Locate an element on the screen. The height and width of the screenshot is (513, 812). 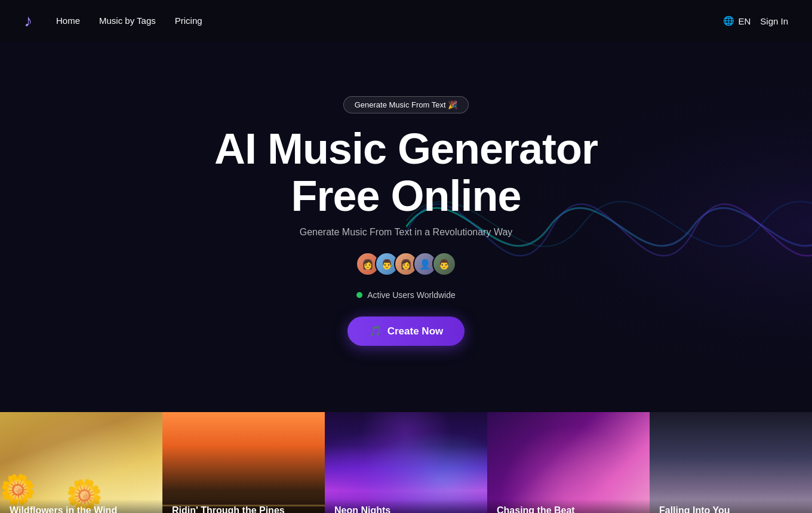
create-music-icon: 🎵 is located at coordinates (375, 331).